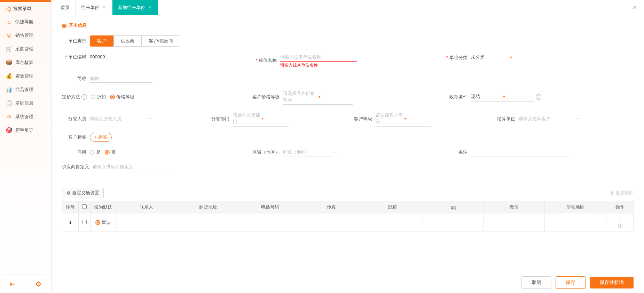 Image resolution: width=644 pixels, height=293 pixels. What do you see at coordinates (95, 152) in the screenshot?
I see `disabled-yes-option: 是` at bounding box center [95, 152].